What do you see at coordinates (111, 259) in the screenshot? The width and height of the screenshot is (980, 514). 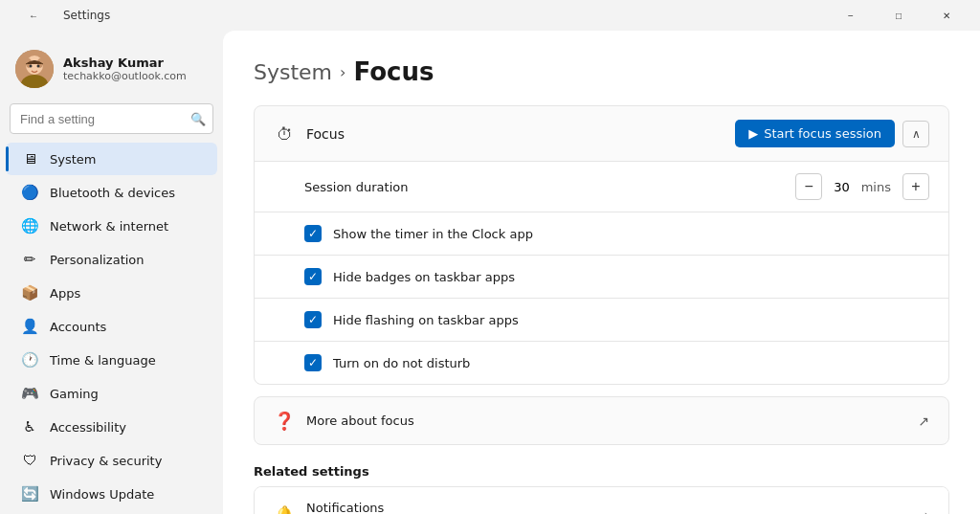 I see `sidebar-item-personalization: ✏️Personalization` at bounding box center [111, 259].